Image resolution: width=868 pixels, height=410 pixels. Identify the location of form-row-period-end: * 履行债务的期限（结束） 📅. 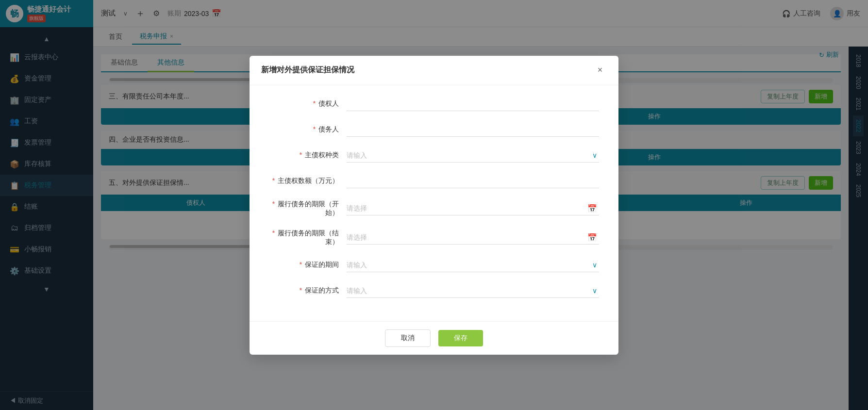
(434, 238).